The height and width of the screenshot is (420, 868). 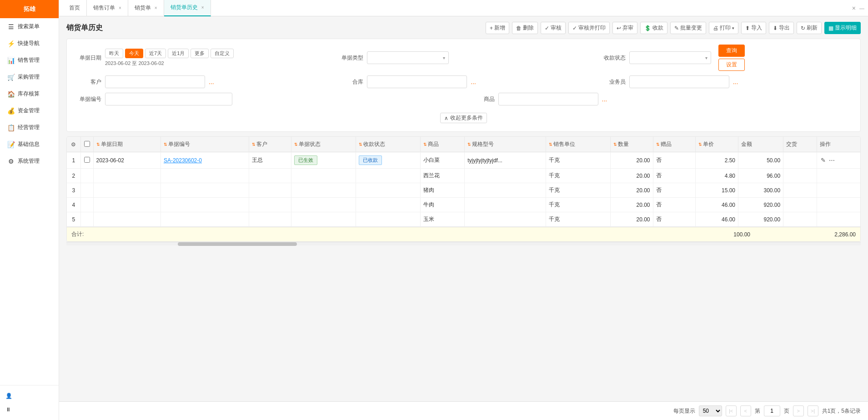 What do you see at coordinates (625, 28) in the screenshot?
I see `abandon-button: ↩ 弃审` at bounding box center [625, 28].